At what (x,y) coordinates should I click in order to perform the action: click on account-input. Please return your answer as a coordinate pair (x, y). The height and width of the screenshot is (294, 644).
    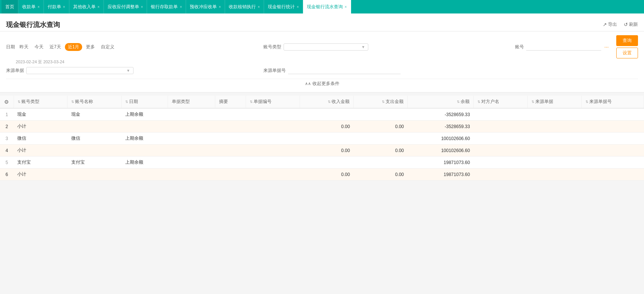
    Looking at the image, I should click on (564, 47).